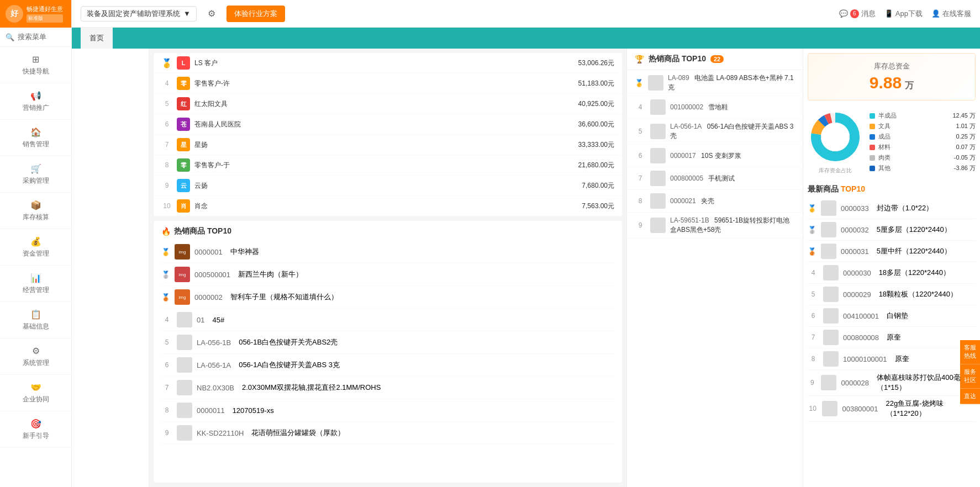  Describe the element at coordinates (914, 116) in the screenshot. I see `legend-name: 半成品` at that location.